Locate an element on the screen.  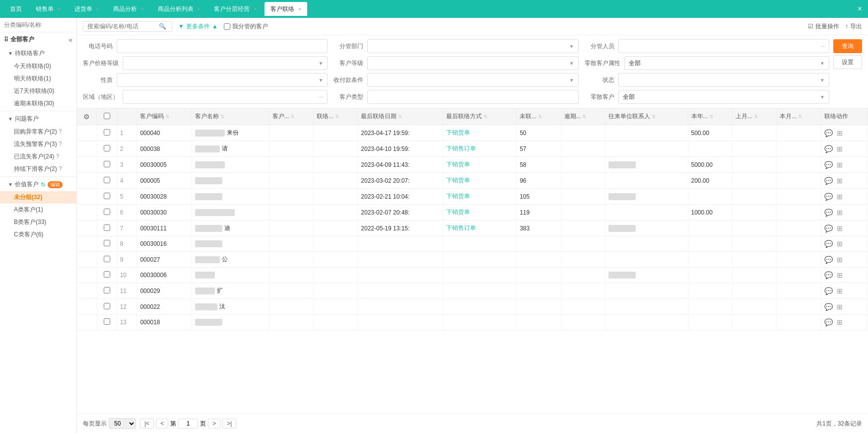
sidebar-group-pending: ▼ 待联络客户 is located at coordinates (38, 54).